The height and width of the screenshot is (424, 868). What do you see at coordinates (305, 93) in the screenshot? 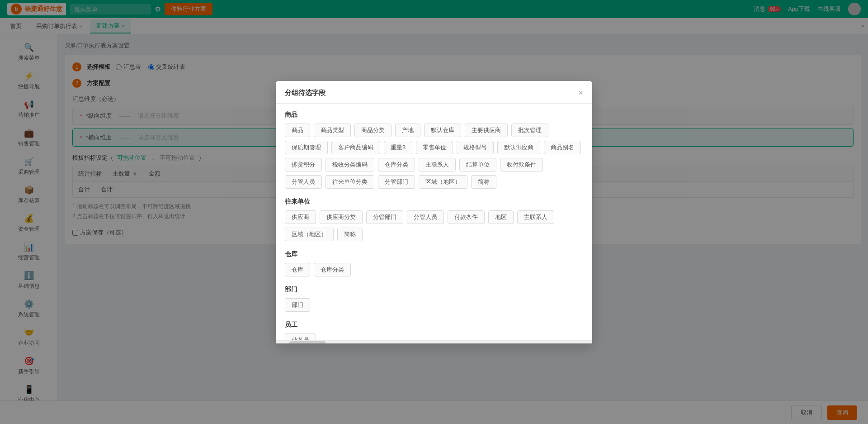
I see `modal-title: 分组待选字段` at bounding box center [305, 93].